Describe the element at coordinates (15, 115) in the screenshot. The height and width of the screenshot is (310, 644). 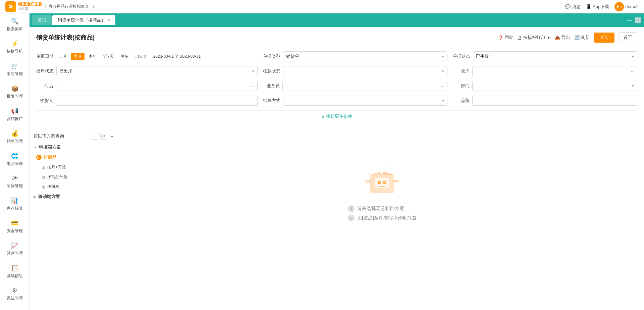
I see `sidebar-item-marketing: 📢 营销推广` at that location.